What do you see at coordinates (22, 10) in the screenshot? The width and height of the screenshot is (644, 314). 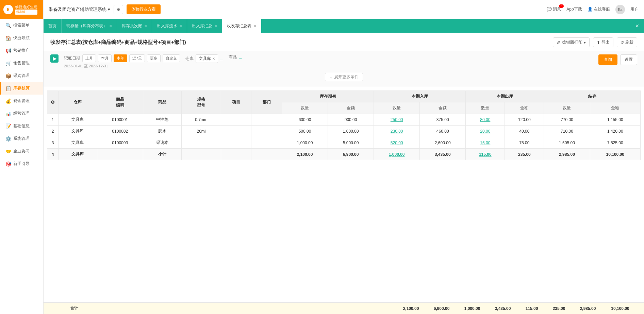 I see `app-logo: 6 畅捷通好生意 标准版` at bounding box center [22, 10].